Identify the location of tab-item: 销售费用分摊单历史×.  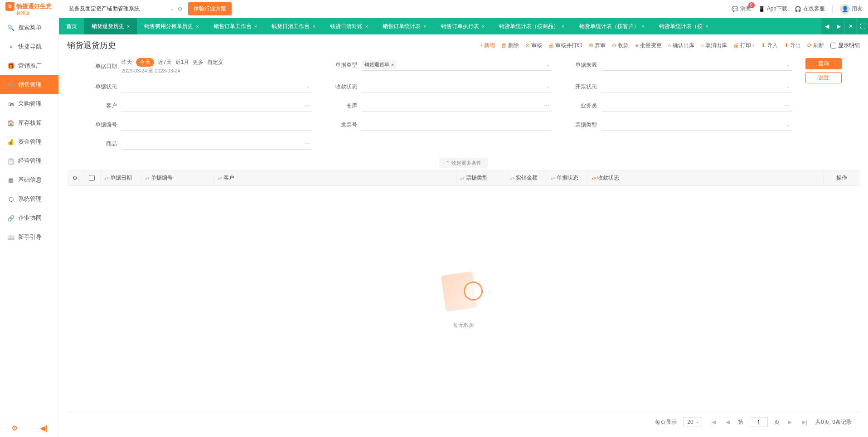
(171, 26).